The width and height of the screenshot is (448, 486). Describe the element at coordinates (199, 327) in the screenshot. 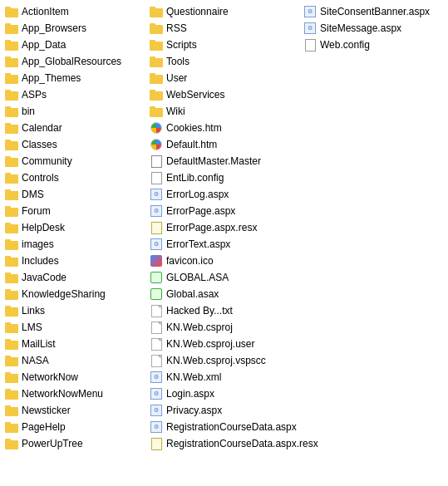

I see `file-name: KN.Web.csproj` at that location.